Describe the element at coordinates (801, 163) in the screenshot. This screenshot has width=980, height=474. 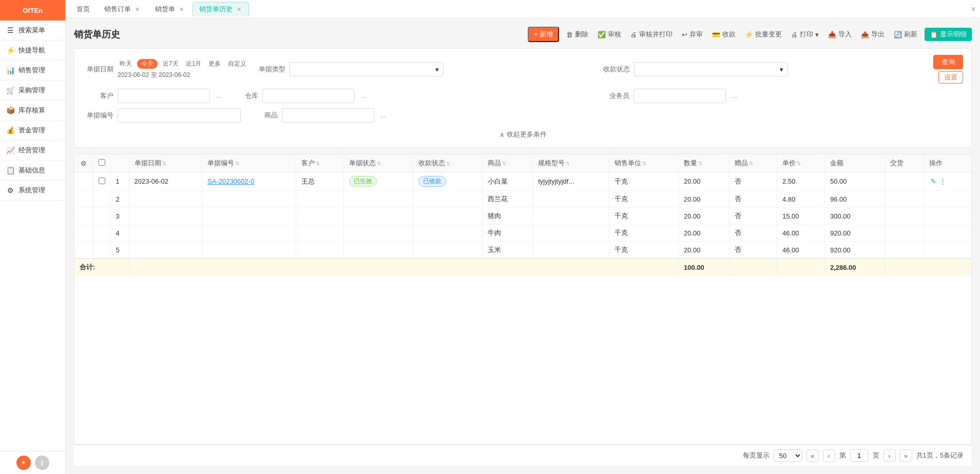
I see `th-unit-price: 单价⇅` at that location.